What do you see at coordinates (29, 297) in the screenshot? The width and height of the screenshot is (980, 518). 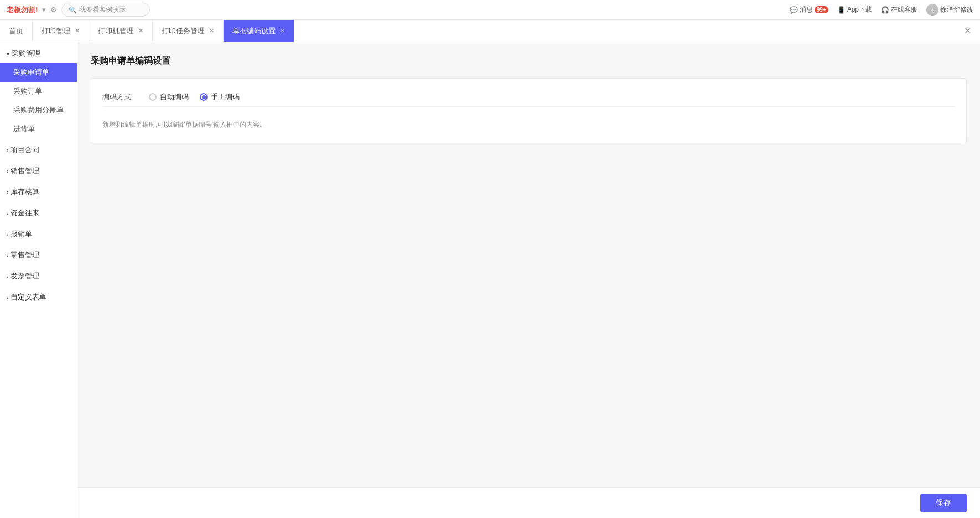 I see `sidebar-group-custom-forms-label: 自定义表单` at bounding box center [29, 297].